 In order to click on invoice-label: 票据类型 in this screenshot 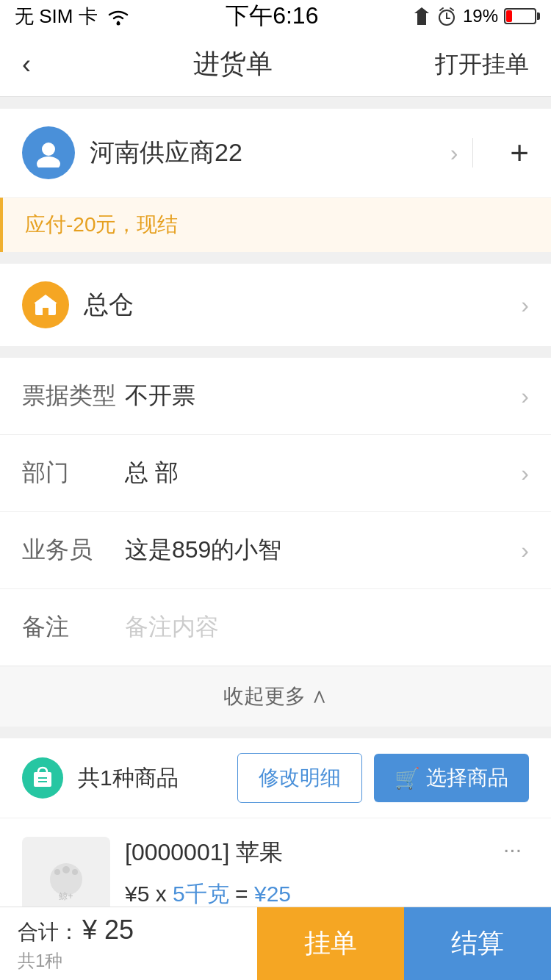, I will do `click(73, 396)`.